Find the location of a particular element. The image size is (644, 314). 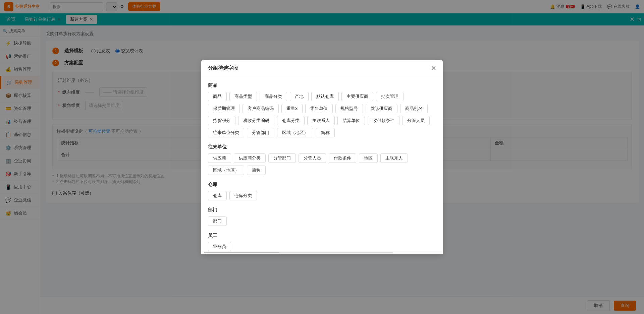

chip-settlement-unit: 结算单位 is located at coordinates (351, 121).